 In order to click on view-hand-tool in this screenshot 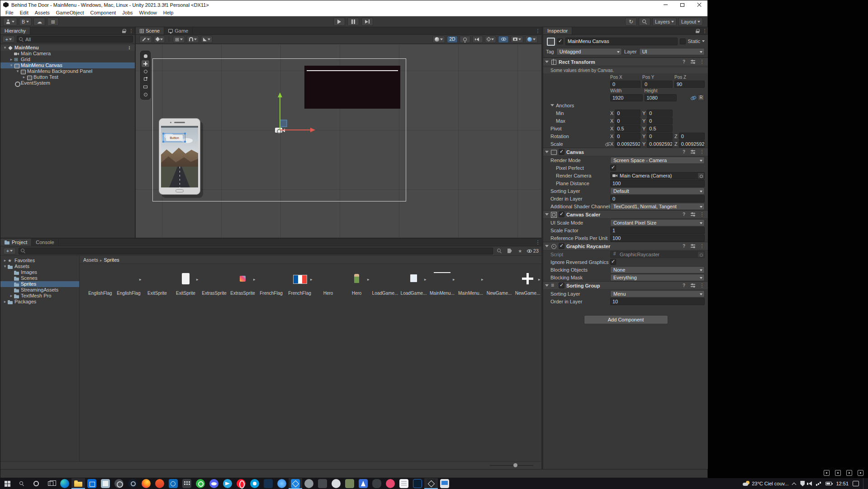, I will do `click(146, 56)`.